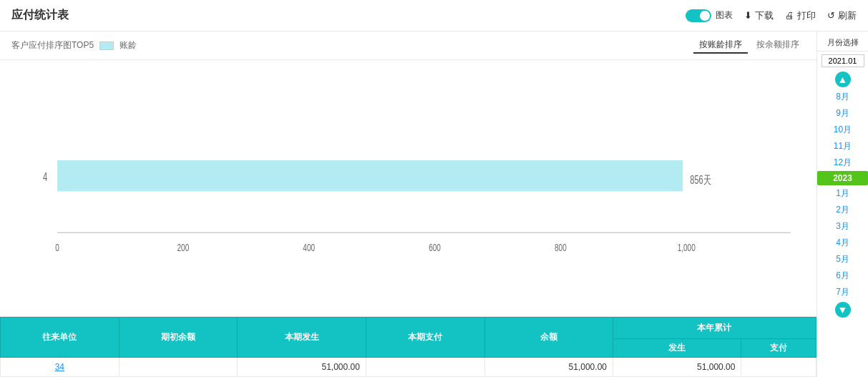 This screenshot has height=377, width=868. Describe the element at coordinates (843, 259) in the screenshot. I see `month-5: 5月` at that location.